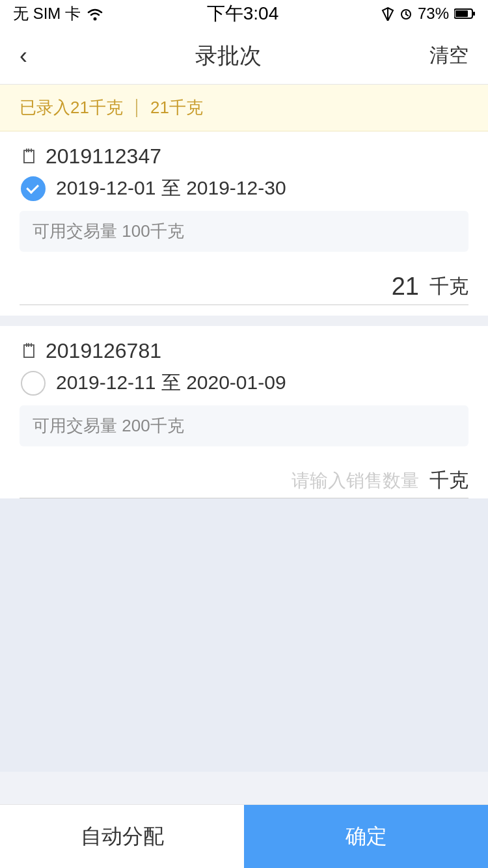  Describe the element at coordinates (449, 56) in the screenshot. I see `clear-button: 清空` at that location.